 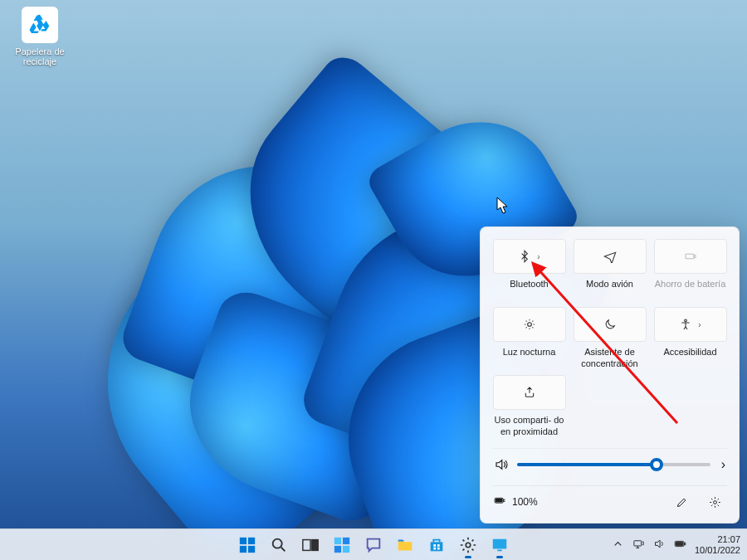 What do you see at coordinates (530, 358) in the screenshot?
I see `qs-tile-night-light-label: Luz nocturna` at bounding box center [530, 358].